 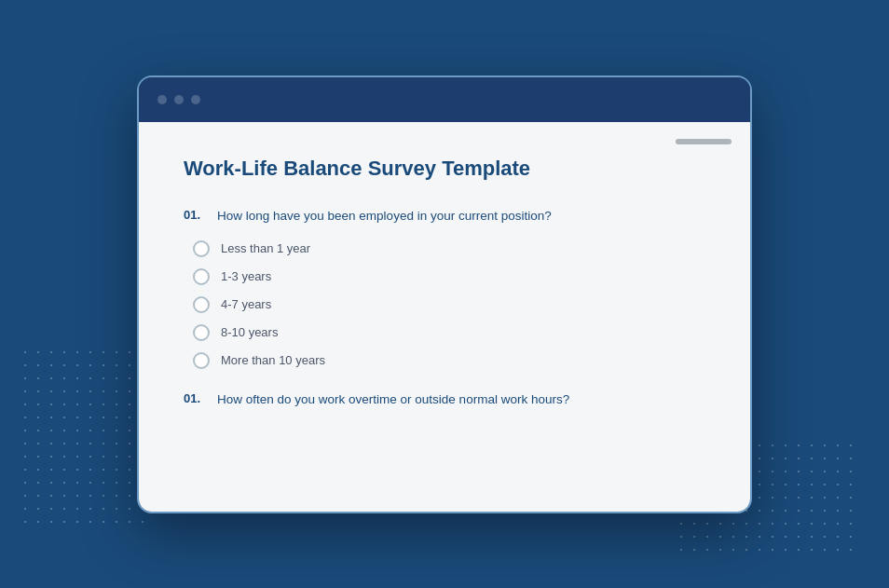 What do you see at coordinates (444, 305) in the screenshot?
I see `question-1-options: Less than 1 year 1-3 years 4-7 years 8-1…` at bounding box center [444, 305].